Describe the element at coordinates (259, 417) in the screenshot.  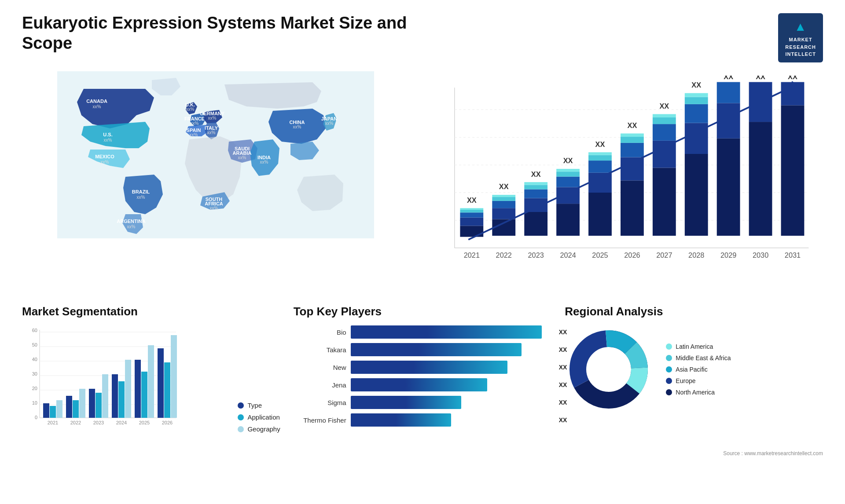
I see `legend-application: Application` at that location.